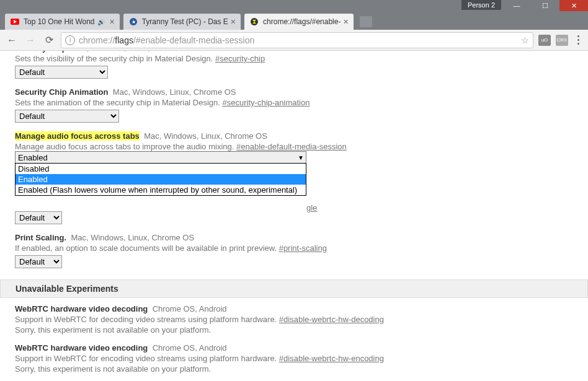  What do you see at coordinates (30, 40) in the screenshot?
I see `forward-button: →` at bounding box center [30, 40].